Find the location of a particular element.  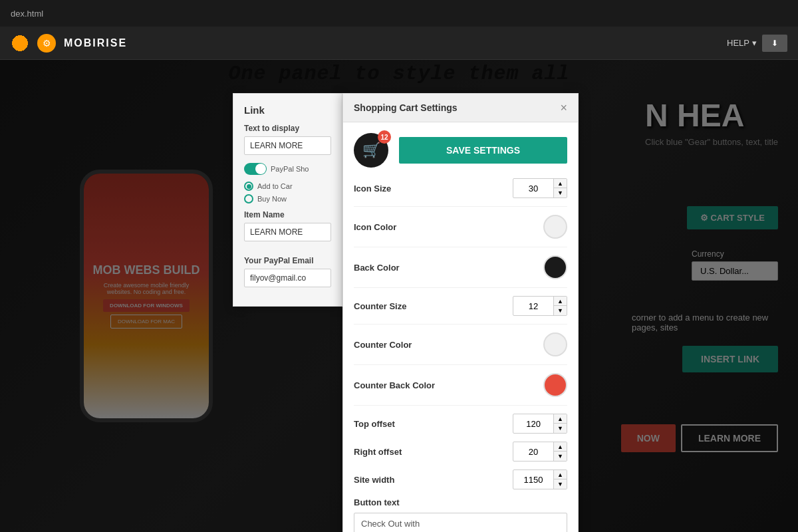

cart-icon-area: 🛒 12 SAVE SETTINGS is located at coordinates (460, 150).